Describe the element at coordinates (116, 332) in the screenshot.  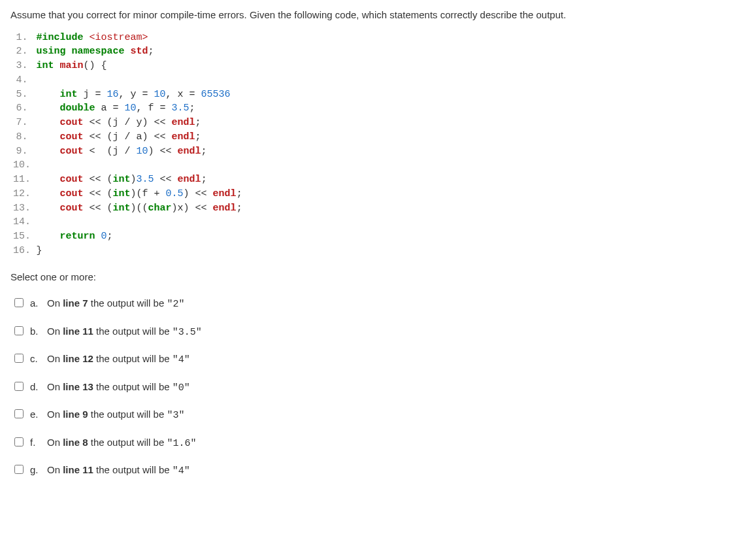
I see `option-text: b.On line 11 the output will be "3.5"` at that location.